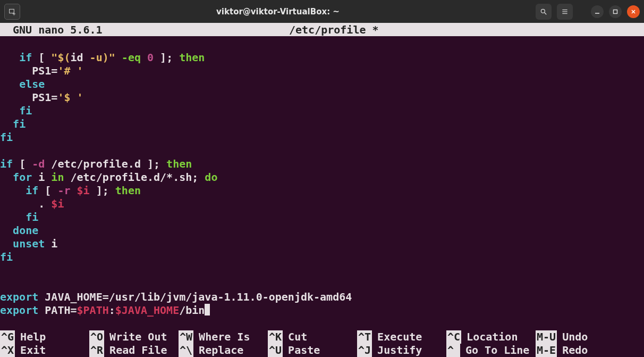 The height and width of the screenshot is (357, 644). I want to click on shortcut-cell: ^TExecute, so click(402, 337).